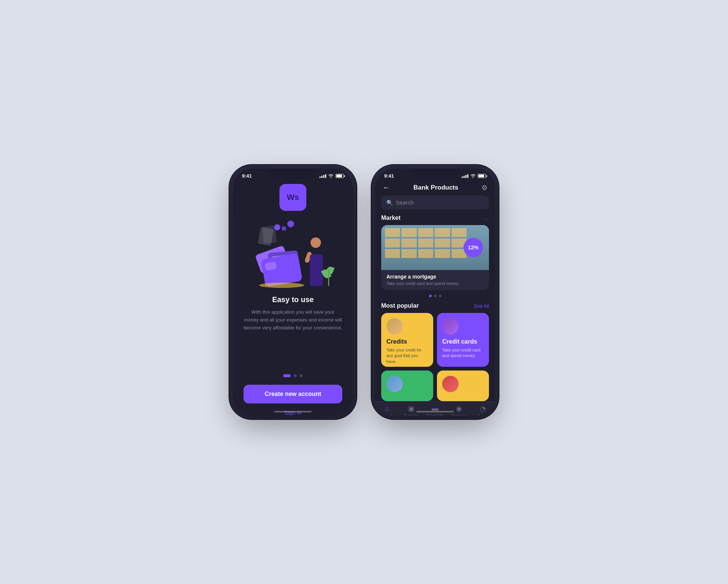 The width and height of the screenshot is (728, 584). What do you see at coordinates (293, 254) in the screenshot?
I see `onboarding-illustration` at bounding box center [293, 254].